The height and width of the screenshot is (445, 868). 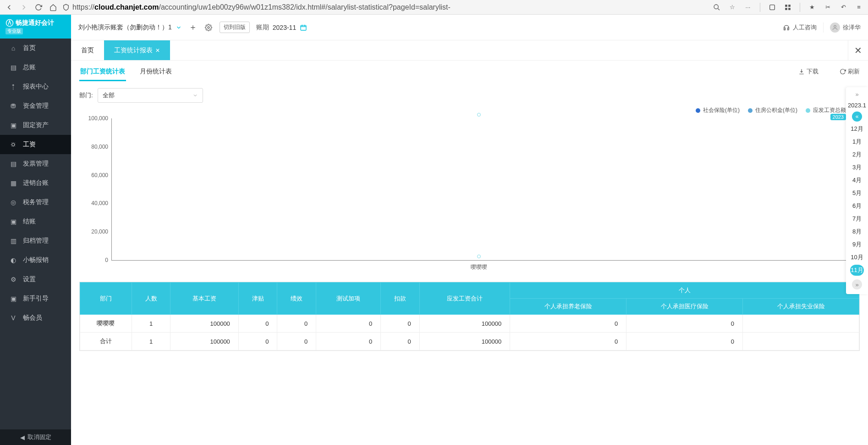 What do you see at coordinates (826, 110) in the screenshot?
I see `legend-item: 应发工资总额` at bounding box center [826, 110].